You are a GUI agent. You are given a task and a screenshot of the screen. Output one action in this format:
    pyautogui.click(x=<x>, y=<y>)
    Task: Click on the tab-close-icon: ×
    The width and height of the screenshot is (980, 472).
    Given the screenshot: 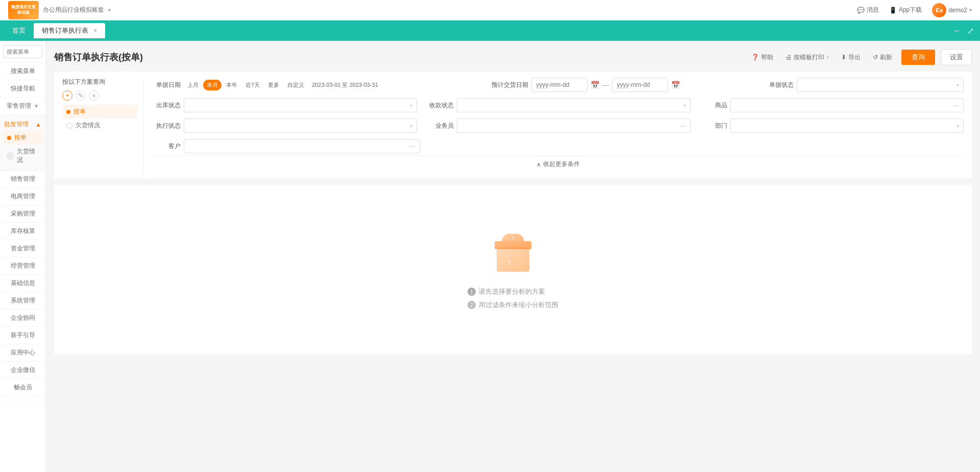 What is the action you would take?
    pyautogui.click(x=95, y=31)
    